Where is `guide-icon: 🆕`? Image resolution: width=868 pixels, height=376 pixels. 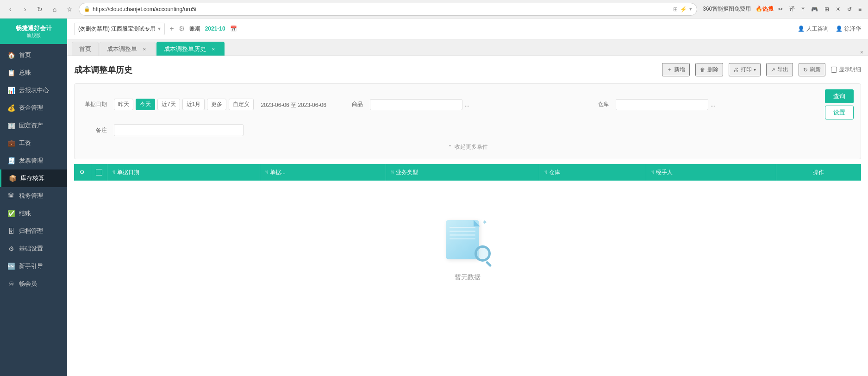 guide-icon: 🆕 is located at coordinates (11, 266).